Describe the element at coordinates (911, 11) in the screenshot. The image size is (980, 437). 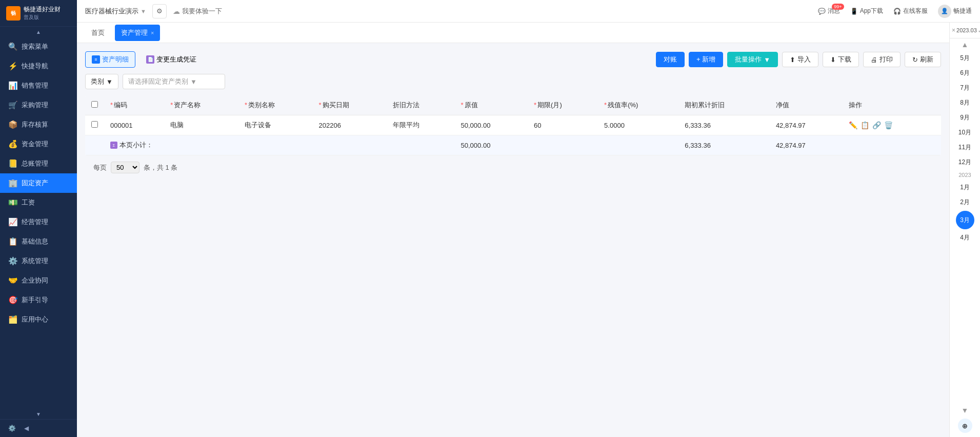
I see `customer-service-button: 🎧 在线客服` at that location.